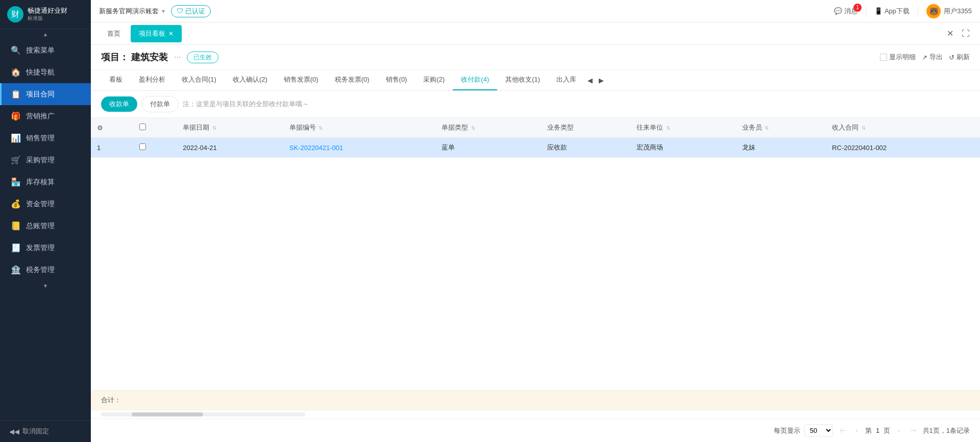 The width and height of the screenshot is (980, 442). Describe the element at coordinates (45, 34) in the screenshot. I see `scroll-up-btn: ▲` at that location.